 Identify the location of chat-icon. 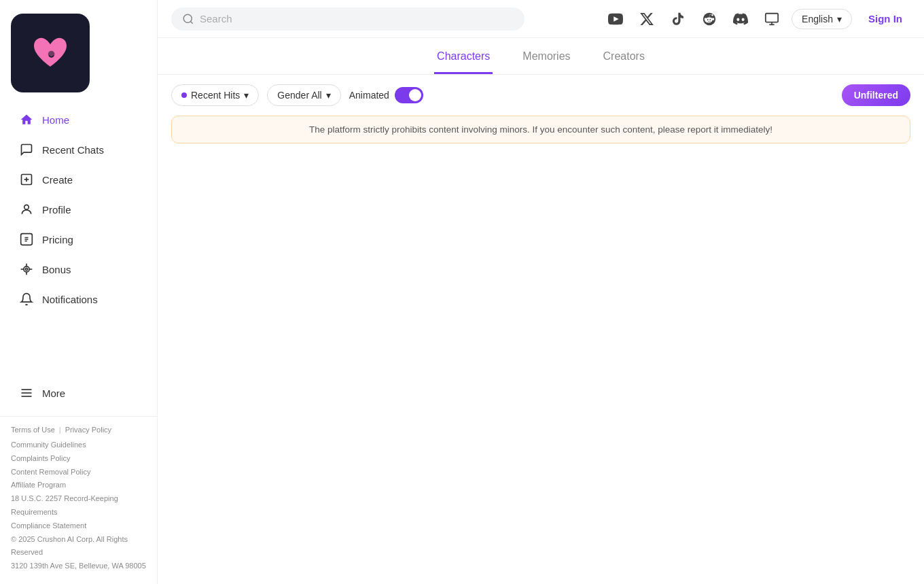
(26, 150).